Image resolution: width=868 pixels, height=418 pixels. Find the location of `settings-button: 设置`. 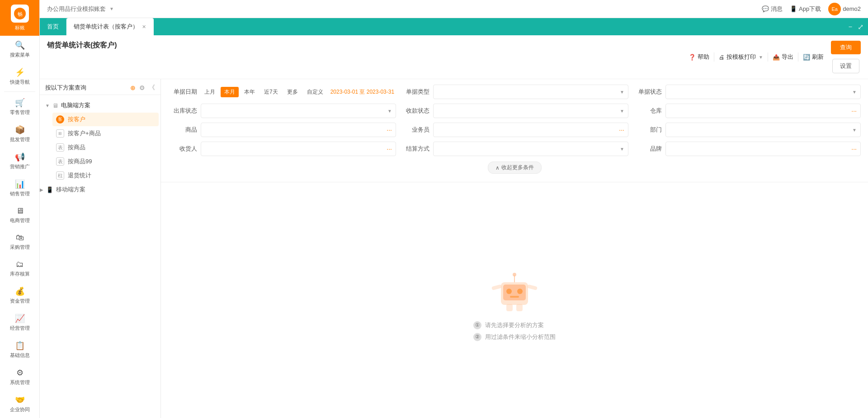

settings-button: 设置 is located at coordinates (846, 66).